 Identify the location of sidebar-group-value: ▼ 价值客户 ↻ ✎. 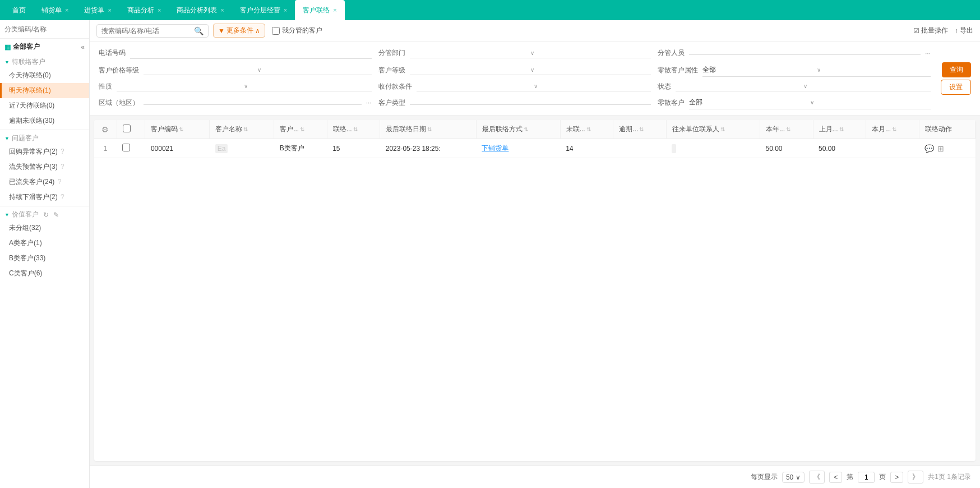
(45, 214).